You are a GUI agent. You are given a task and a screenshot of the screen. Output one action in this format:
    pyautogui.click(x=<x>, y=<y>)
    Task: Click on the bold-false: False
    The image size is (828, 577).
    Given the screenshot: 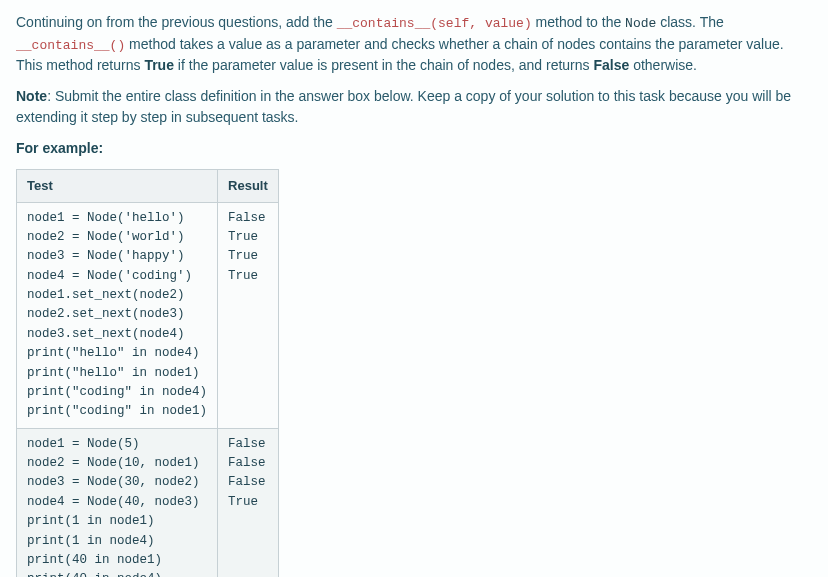 What is the action you would take?
    pyautogui.click(x=611, y=65)
    